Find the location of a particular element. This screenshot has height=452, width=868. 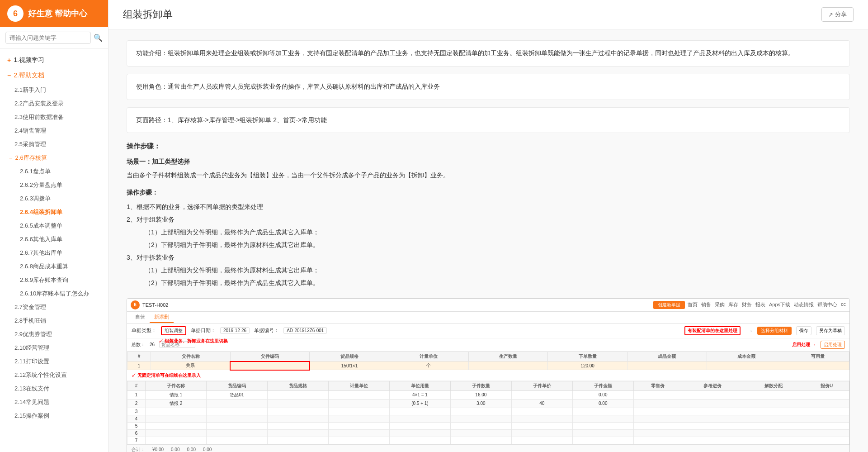

mock-total-label-bottom: 合计： is located at coordinates (138, 449).